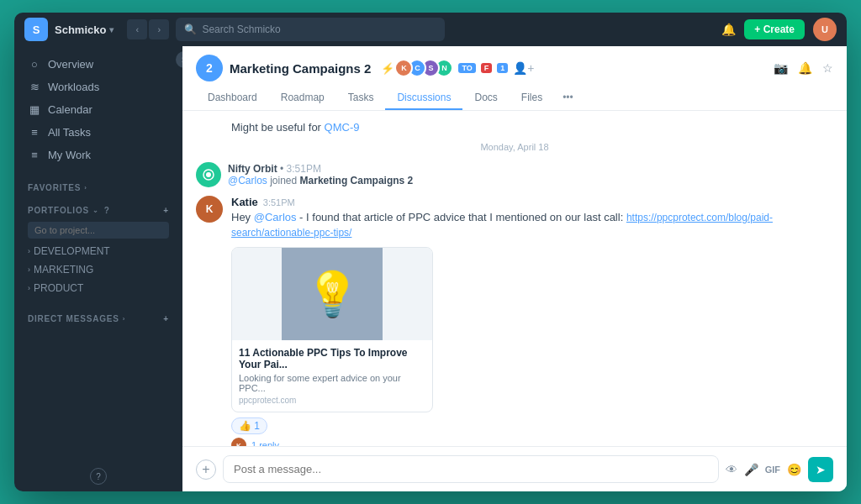  What do you see at coordinates (98, 87) in the screenshot?
I see `sidebar-item-workloads: ≋ Workloads` at bounding box center [98, 87].